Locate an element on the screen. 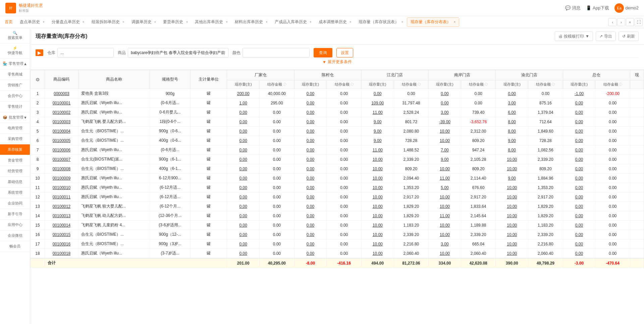  sidebar-item-wholesale-mgmt: 📦 批发管理 ▼ is located at coordinates (15, 118).